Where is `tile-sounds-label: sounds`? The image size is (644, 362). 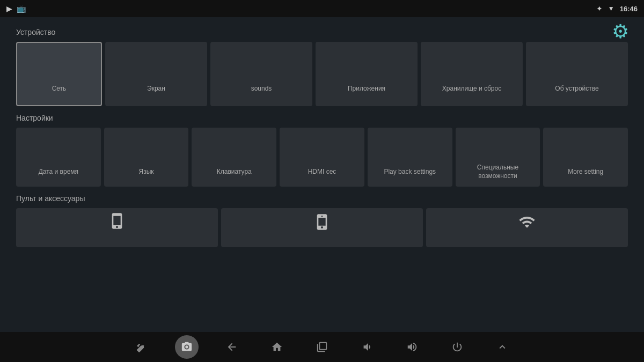
tile-sounds-label: sounds is located at coordinates (262, 89).